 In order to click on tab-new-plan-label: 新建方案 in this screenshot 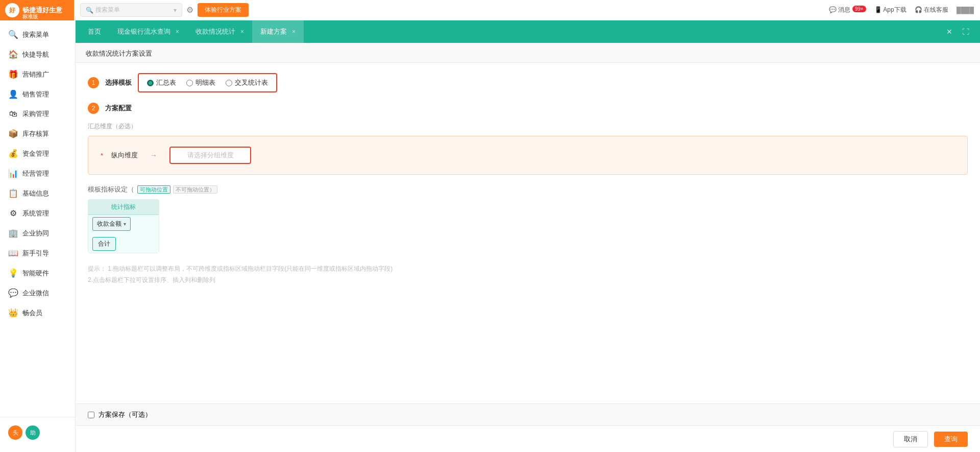, I will do `click(274, 32)`.